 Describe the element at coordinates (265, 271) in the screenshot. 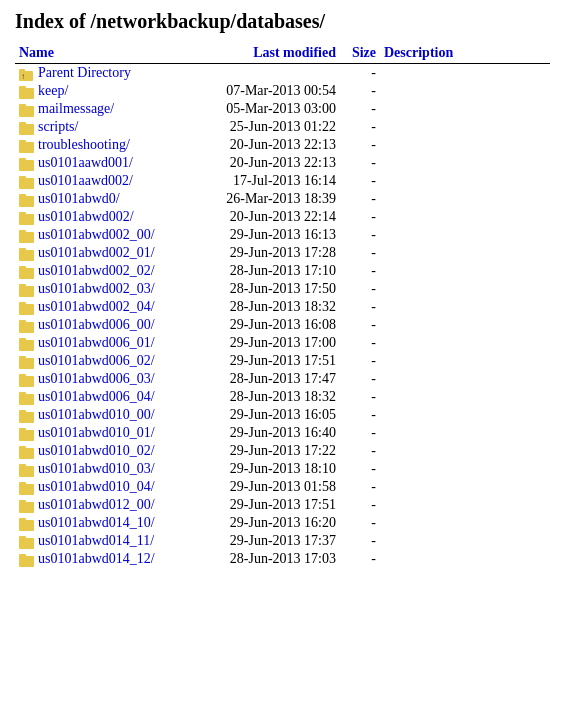

I see `entry-date: 28-Jun-2013 17:10` at that location.